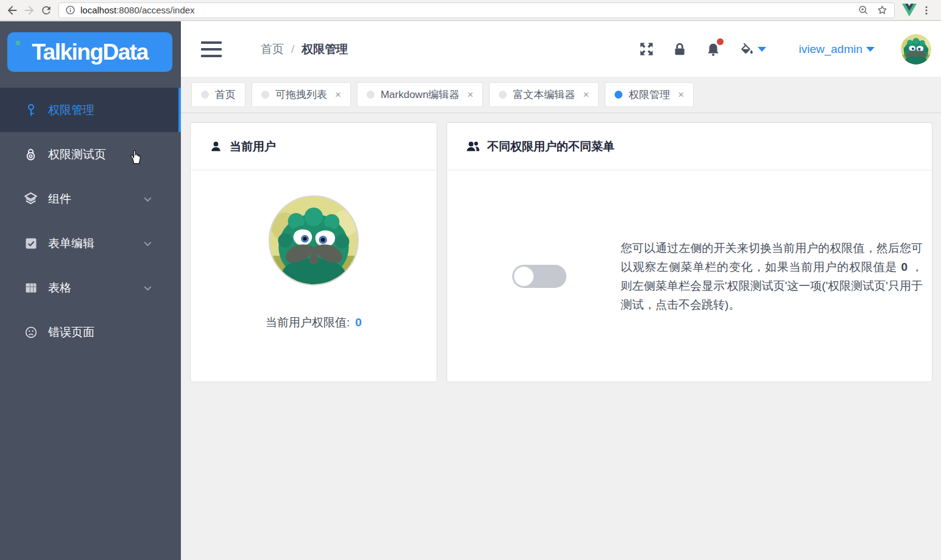 Image resolution: width=941 pixels, height=560 pixels. Describe the element at coordinates (308, 323) in the screenshot. I see `permission-label: 当前用户权限值:` at that location.